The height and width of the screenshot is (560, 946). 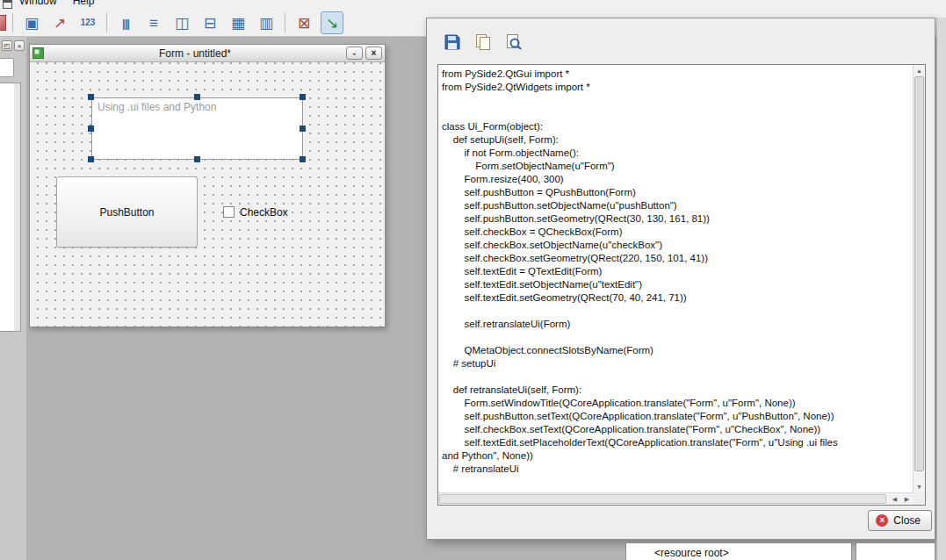 I want to click on menu-window: Window, so click(x=39, y=2).